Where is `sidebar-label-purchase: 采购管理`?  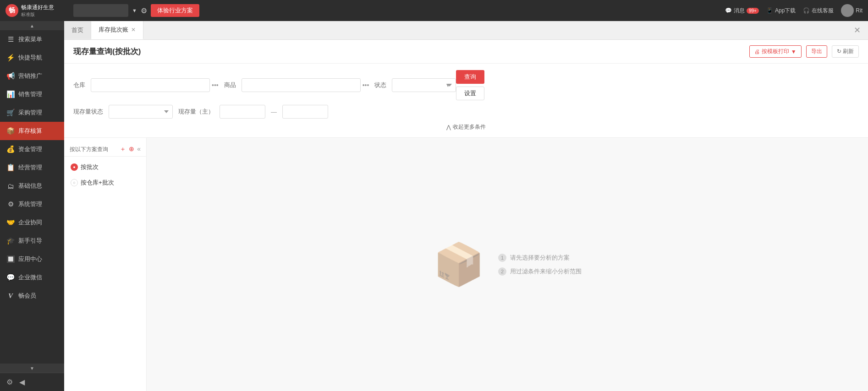 sidebar-label-purchase: 采购管理 is located at coordinates (30, 113).